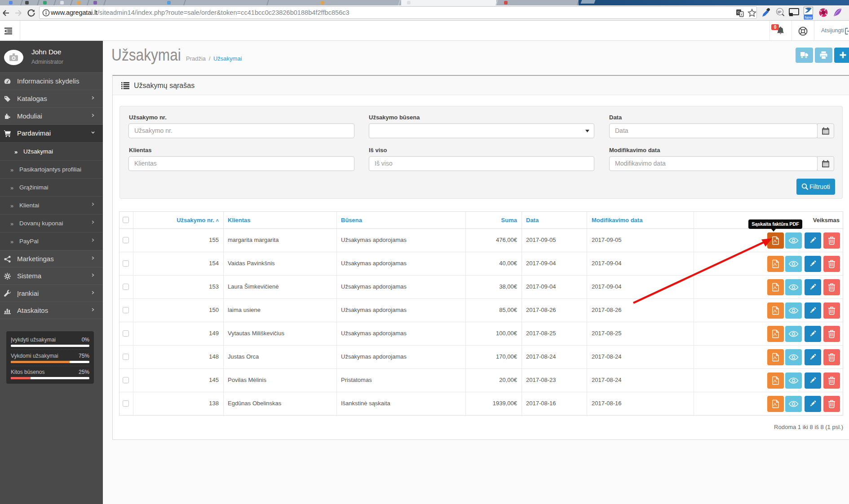 Image resolution: width=849 pixels, height=504 pixels. What do you see at coordinates (741, 14) in the screenshot?
I see `svg-text: x` at bounding box center [741, 14].